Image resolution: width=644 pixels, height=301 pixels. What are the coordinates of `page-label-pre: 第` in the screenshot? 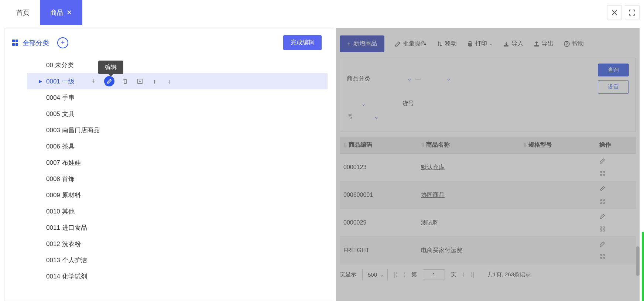 It's located at (414, 275).